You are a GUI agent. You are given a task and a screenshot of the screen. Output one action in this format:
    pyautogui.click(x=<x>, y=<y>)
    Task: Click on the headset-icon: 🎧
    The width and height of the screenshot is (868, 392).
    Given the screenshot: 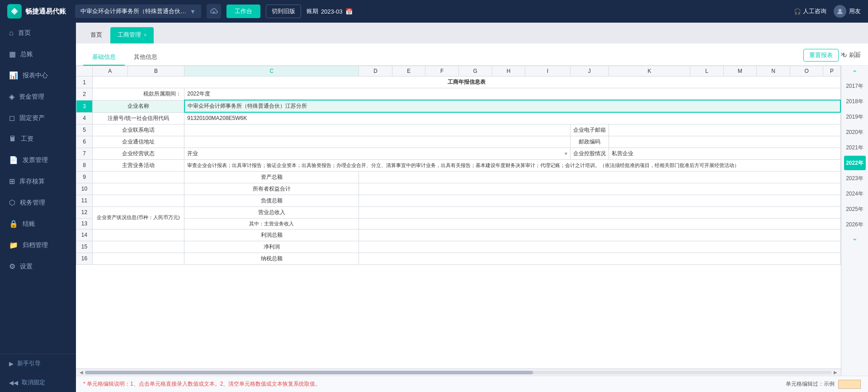 What is the action you would take?
    pyautogui.click(x=797, y=12)
    